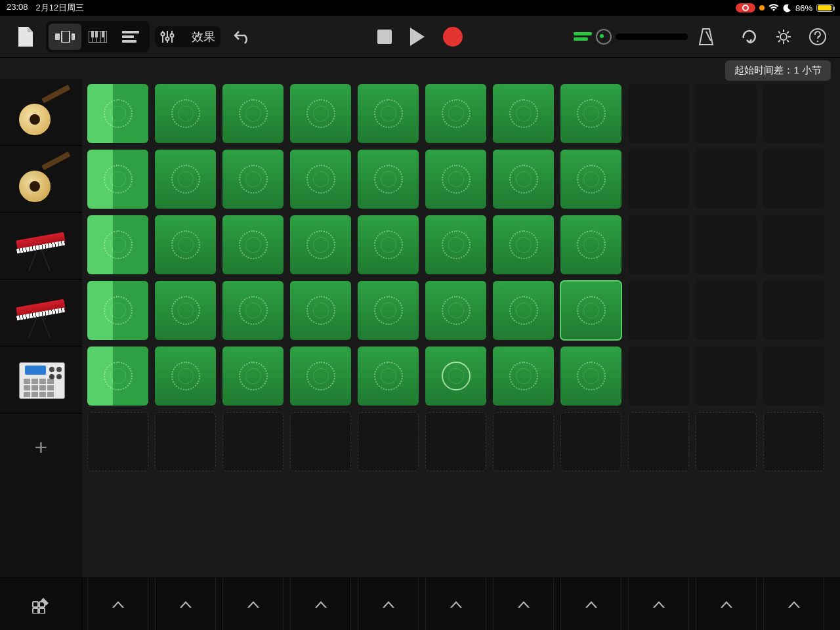 The image size is (840, 630). What do you see at coordinates (385, 37) in the screenshot?
I see `stop-button` at bounding box center [385, 37].